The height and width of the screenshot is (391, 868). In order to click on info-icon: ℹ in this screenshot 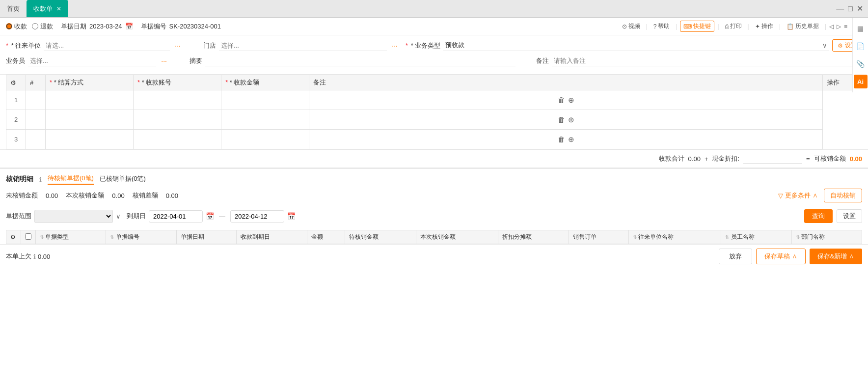, I will do `click(34, 256)`.